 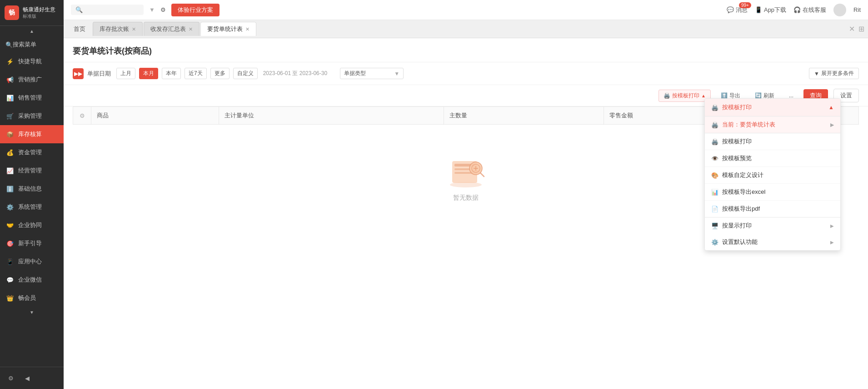 I want to click on current-template-item: 🖨️ 当前：要货单统计表 ▶, so click(x=773, y=125).